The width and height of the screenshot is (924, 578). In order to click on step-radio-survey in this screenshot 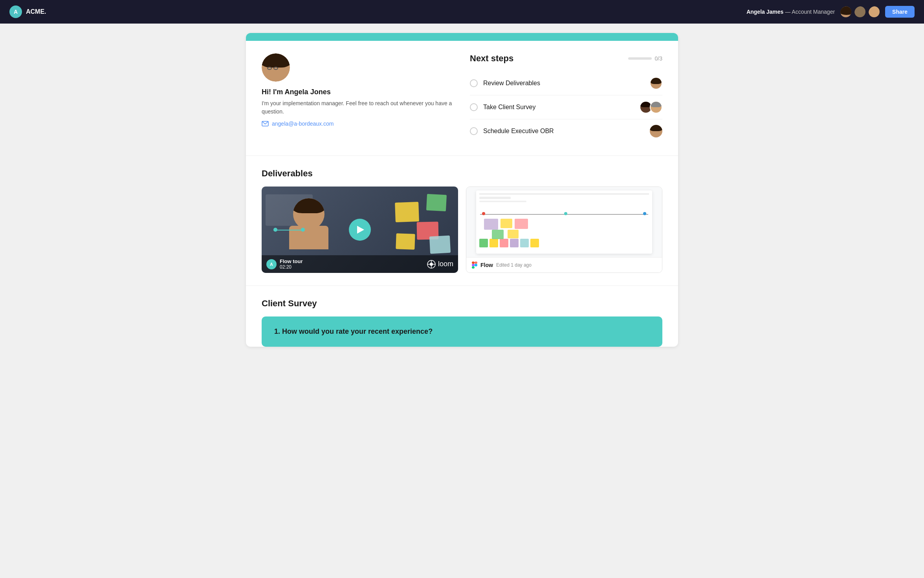, I will do `click(474, 107)`.